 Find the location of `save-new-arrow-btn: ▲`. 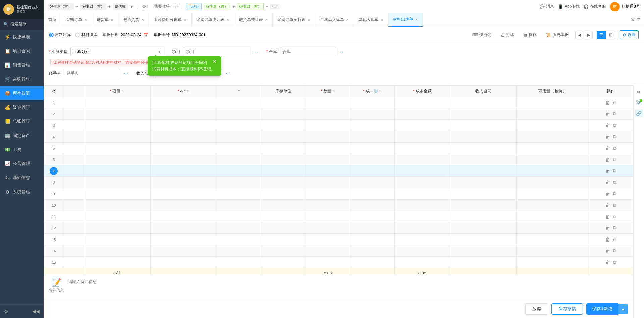

save-new-arrow-btn: ▲ is located at coordinates (623, 309).